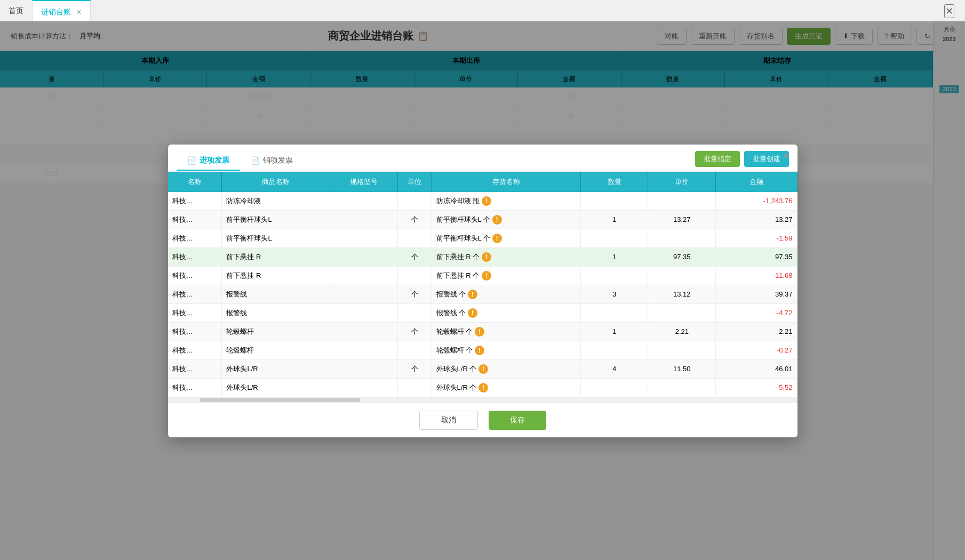 The width and height of the screenshot is (965, 560). Describe the element at coordinates (682, 369) in the screenshot. I see `cell-price: 11.50` at that location.